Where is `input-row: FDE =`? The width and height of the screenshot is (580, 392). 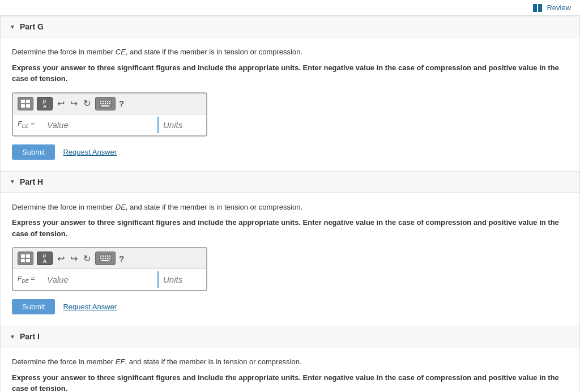
input-row: FDE = is located at coordinates (110, 280).